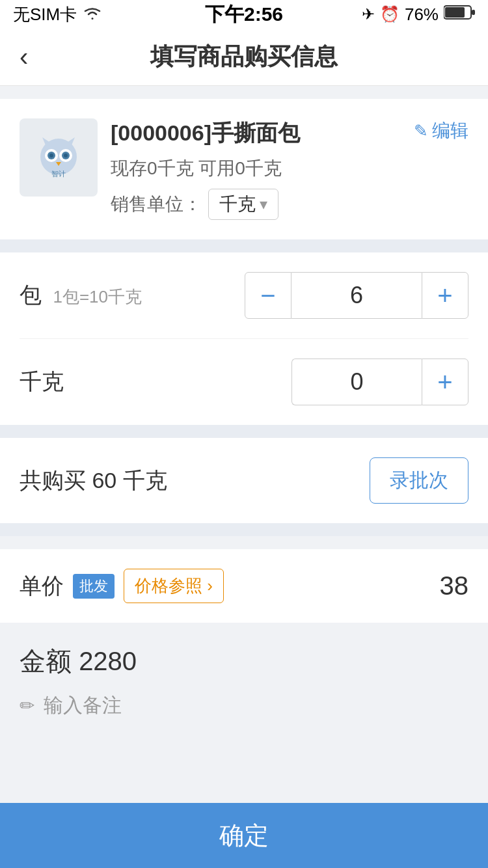 The width and height of the screenshot is (488, 868). What do you see at coordinates (441, 131) in the screenshot?
I see `edit-button: ✎ 编辑` at bounding box center [441, 131].